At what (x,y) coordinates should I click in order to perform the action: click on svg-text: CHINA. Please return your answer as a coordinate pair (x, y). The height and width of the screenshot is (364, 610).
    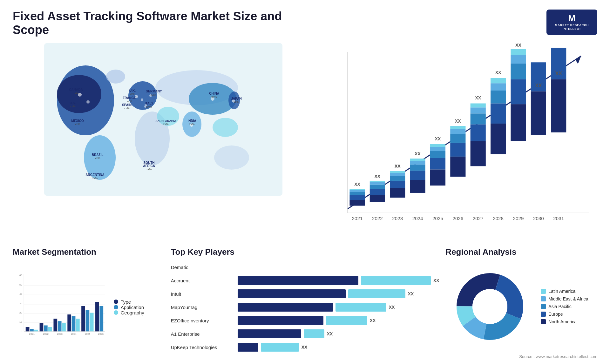
    Looking at the image, I should click on (214, 93).